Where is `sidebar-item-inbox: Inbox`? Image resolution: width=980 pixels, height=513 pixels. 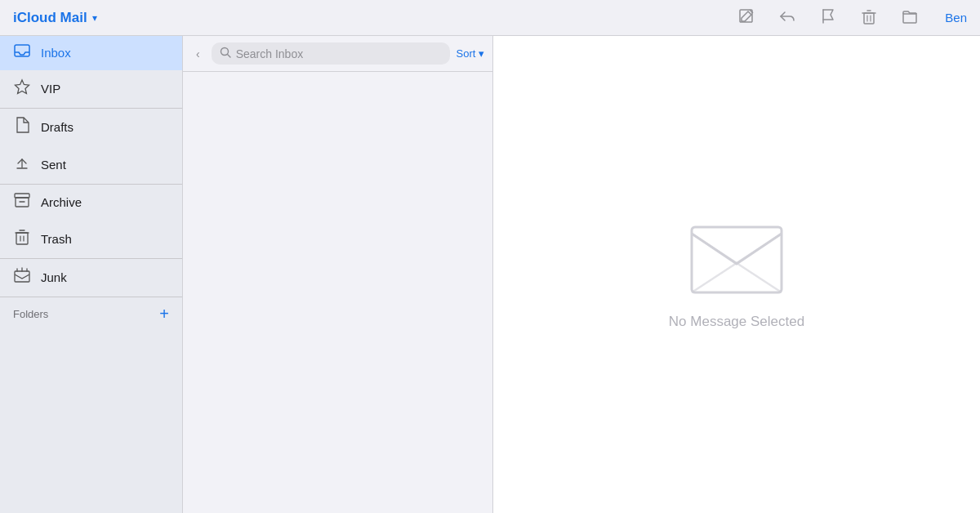
sidebar-item-inbox: Inbox is located at coordinates (91, 53).